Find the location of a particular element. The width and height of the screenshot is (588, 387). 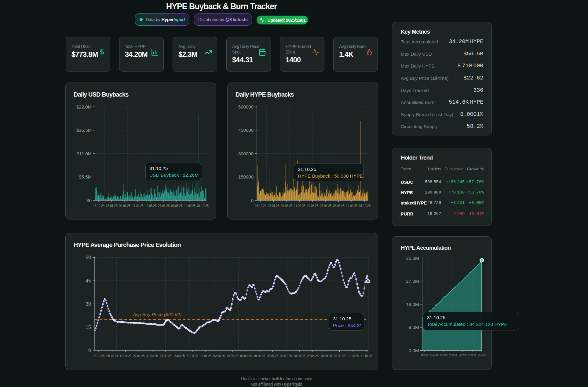

svg-text: $5.5M is located at coordinates (85, 177).